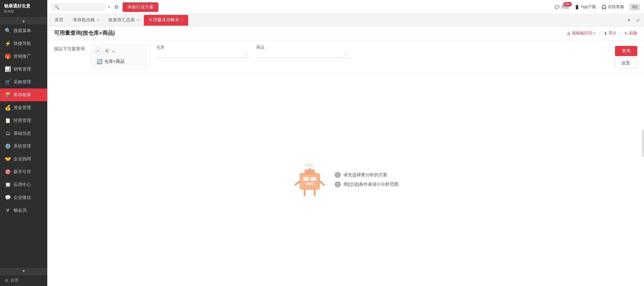 The width and height of the screenshot is (644, 286). Describe the element at coordinates (140, 7) in the screenshot. I see `industry-solution-button: 体验行业方案` at that location.